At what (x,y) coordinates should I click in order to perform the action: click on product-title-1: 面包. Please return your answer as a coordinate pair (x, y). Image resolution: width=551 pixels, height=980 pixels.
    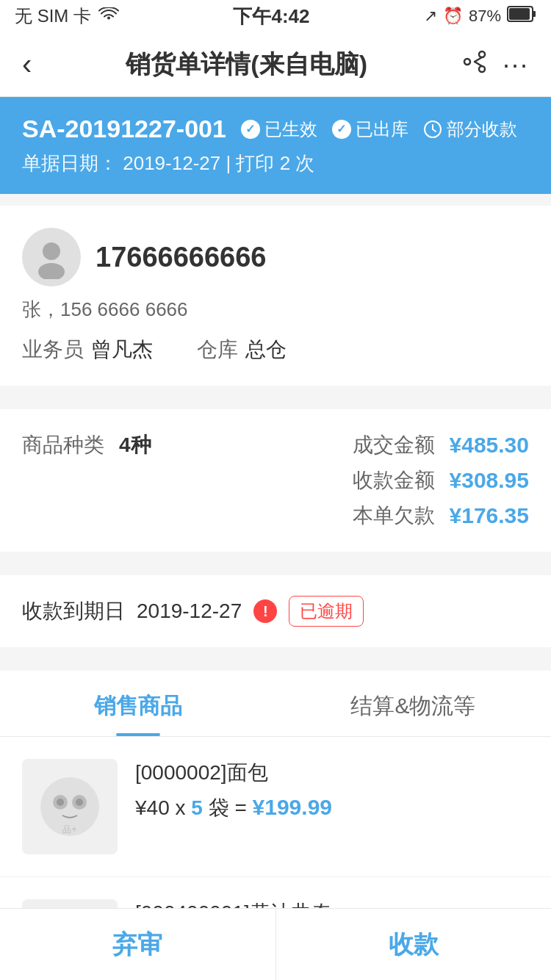
    Looking at the image, I should click on (248, 773).